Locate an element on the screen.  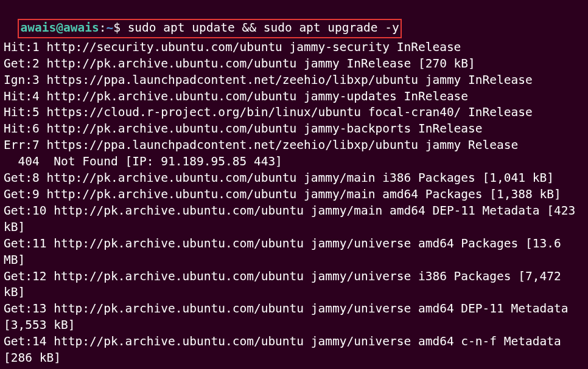
output-line: Get:12 http://pk.archive.ubuntu.com/ubun… is located at coordinates (286, 285).